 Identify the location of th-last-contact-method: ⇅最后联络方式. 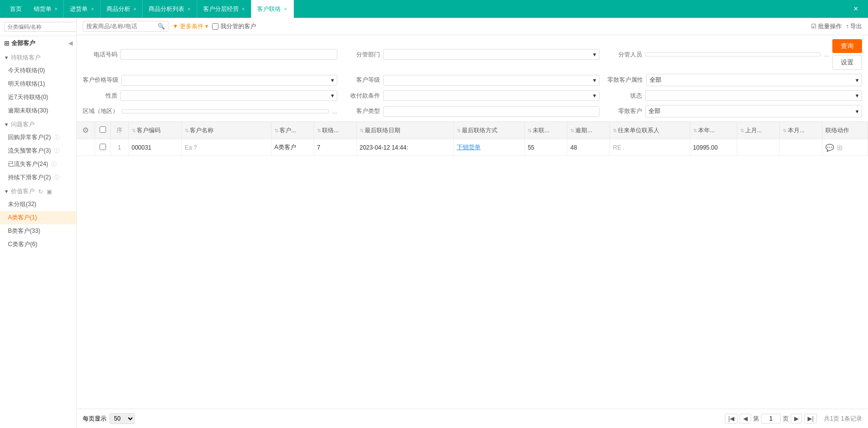
(488, 131).